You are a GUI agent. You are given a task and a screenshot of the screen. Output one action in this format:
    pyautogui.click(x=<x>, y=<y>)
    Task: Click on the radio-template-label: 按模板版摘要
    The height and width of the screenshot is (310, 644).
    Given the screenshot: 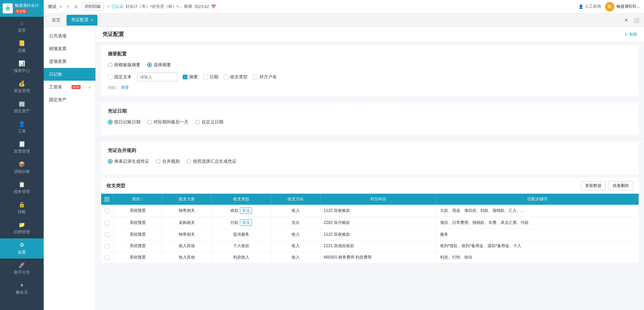 What is the action you would take?
    pyautogui.click(x=127, y=65)
    